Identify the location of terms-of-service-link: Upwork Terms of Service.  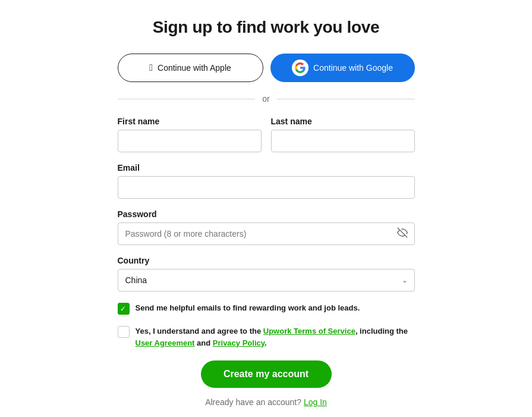
(309, 331).